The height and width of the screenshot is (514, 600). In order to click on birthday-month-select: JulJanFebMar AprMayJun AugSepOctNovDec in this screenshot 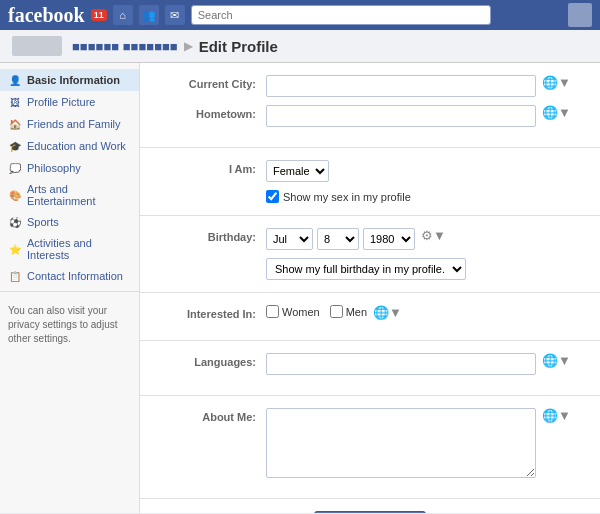, I will do `click(290, 239)`.